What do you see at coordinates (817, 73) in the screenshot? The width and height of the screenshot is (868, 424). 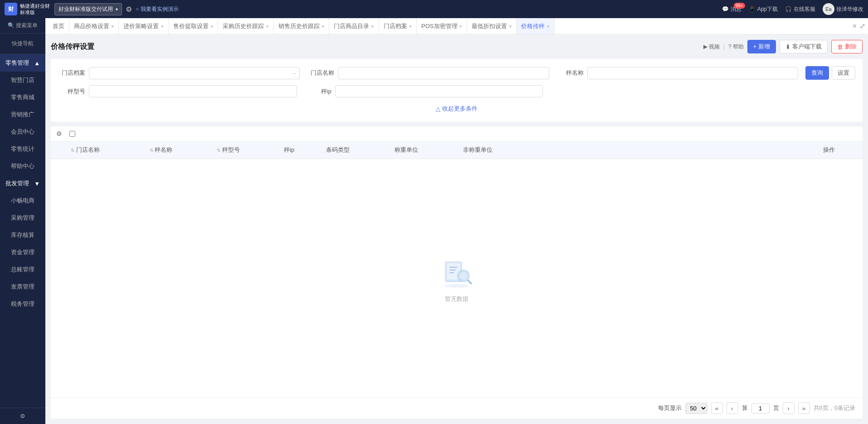 I see `query-button: 查询` at bounding box center [817, 73].